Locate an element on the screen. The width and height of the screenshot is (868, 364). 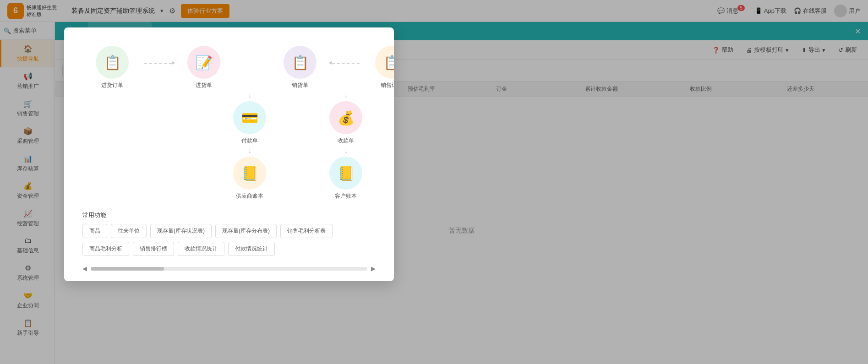
arrow-down-supplier: ↓ is located at coordinates (250, 151).